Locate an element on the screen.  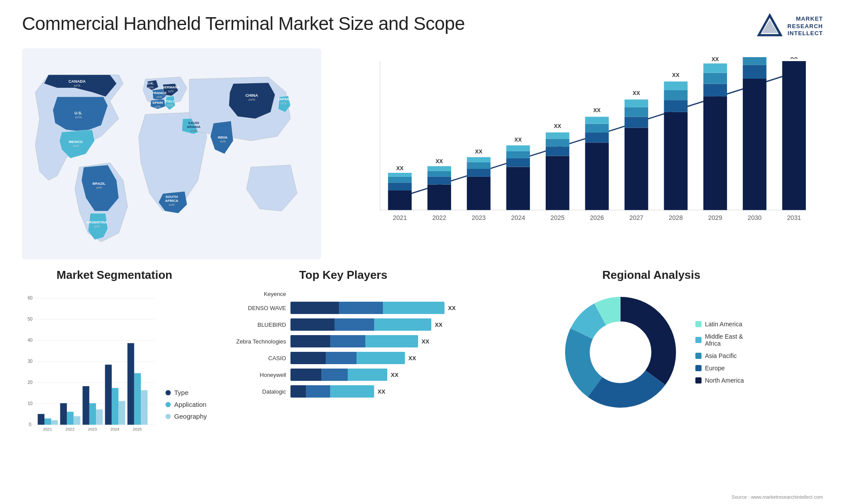
svg-text: SAUDI is located at coordinates (194, 123).